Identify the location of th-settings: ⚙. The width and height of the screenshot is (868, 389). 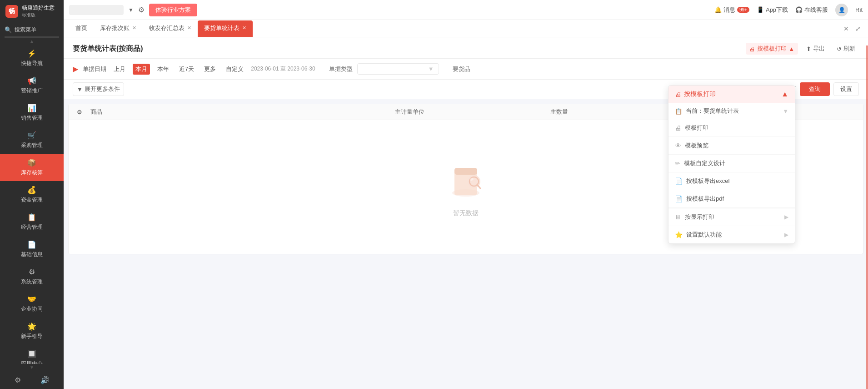
(80, 112).